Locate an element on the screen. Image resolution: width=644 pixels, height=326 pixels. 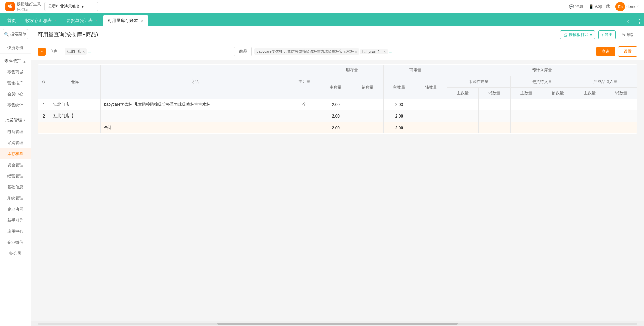
sidebar-item-finance: 资金管理 is located at coordinates (15, 165).